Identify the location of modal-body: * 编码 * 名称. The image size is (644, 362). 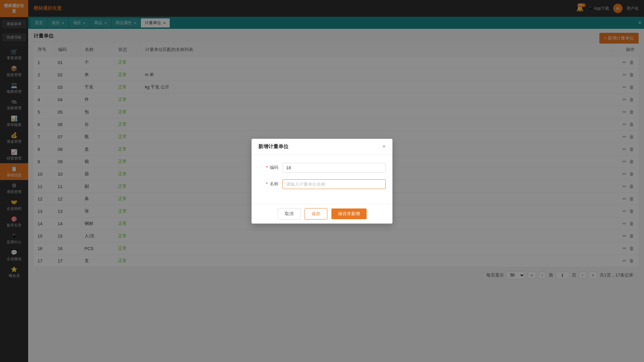
(322, 179).